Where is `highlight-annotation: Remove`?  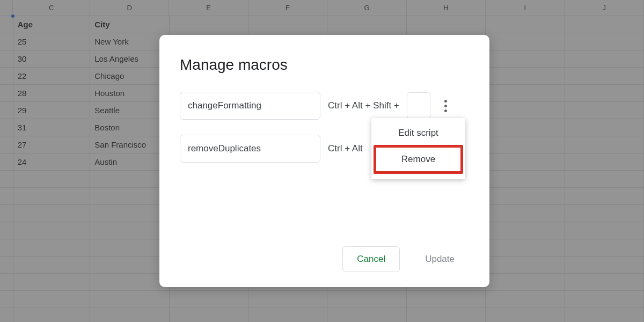
highlight-annotation: Remove is located at coordinates (419, 159).